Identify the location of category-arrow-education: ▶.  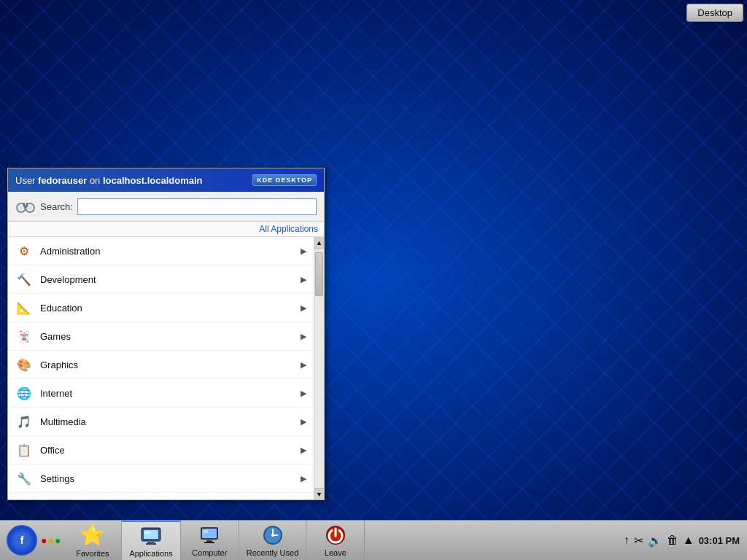
(303, 308).